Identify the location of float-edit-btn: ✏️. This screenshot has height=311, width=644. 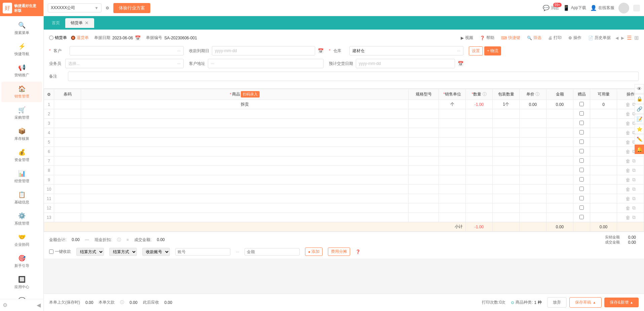
(639, 139).